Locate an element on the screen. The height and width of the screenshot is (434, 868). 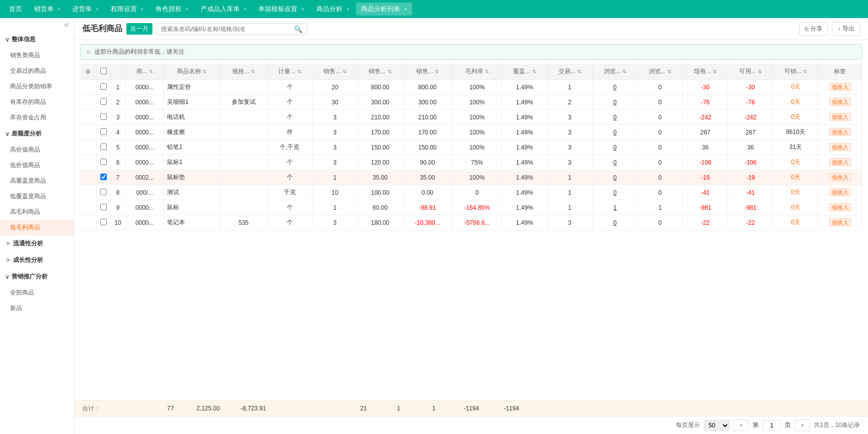
col-saleable-days: 可销... ⇅ is located at coordinates (796, 72).